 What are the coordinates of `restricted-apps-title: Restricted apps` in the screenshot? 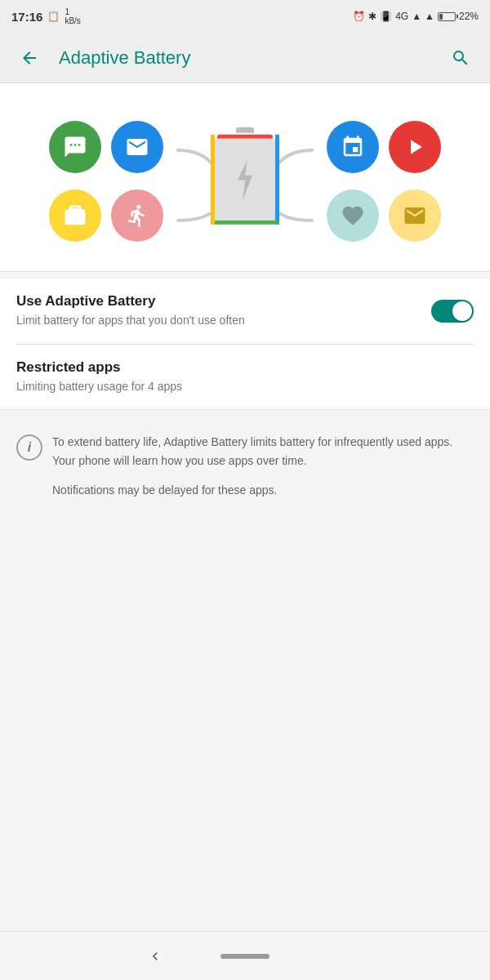 It's located at (240, 368).